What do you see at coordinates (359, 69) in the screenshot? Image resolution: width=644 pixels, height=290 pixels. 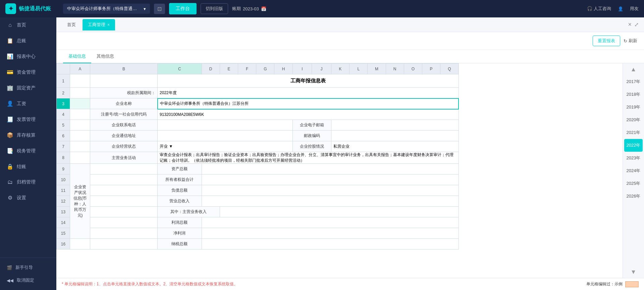 I see `col-header-l: L` at bounding box center [359, 69].